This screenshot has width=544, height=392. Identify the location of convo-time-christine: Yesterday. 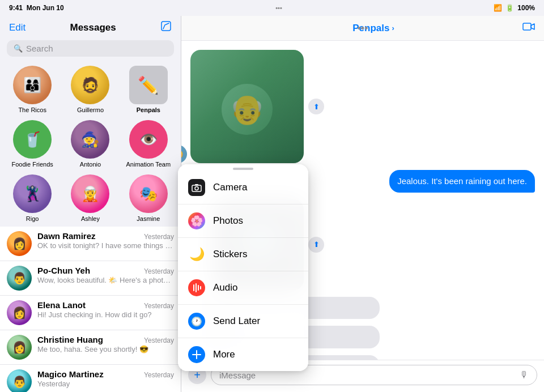
(159, 340).